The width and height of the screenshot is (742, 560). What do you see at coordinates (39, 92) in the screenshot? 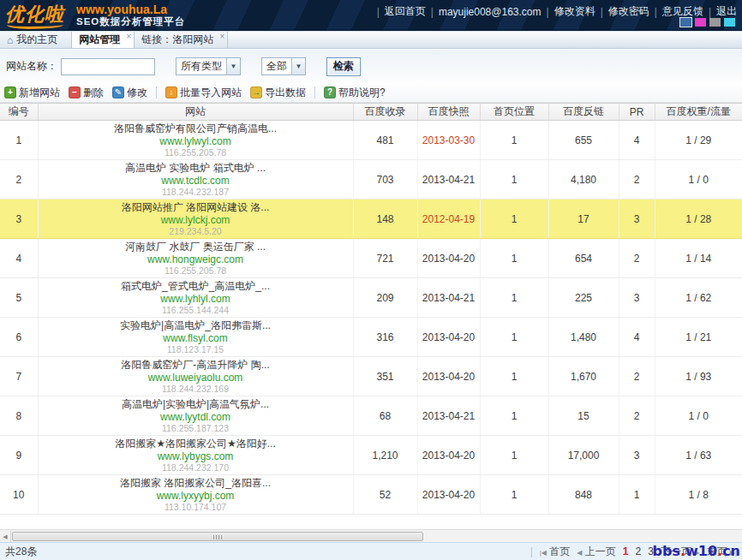
I see `button-label: 新增网站` at bounding box center [39, 92].